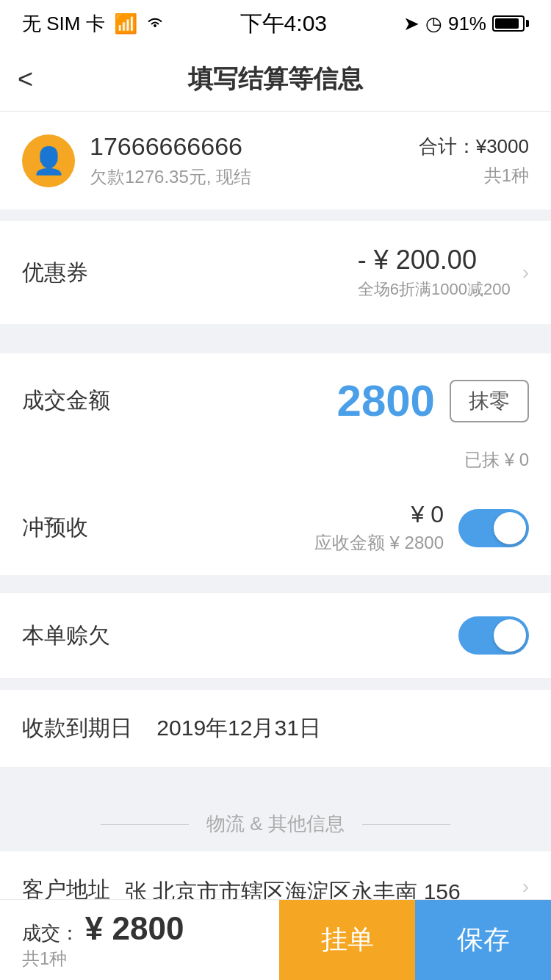  I want to click on back-button: <, so click(25, 79).